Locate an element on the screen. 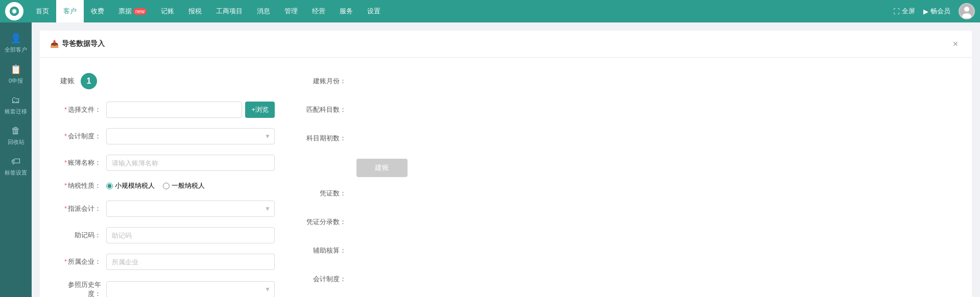 This screenshot has width=980, height=297. fullscreen-label: 全屏 is located at coordinates (909, 11).